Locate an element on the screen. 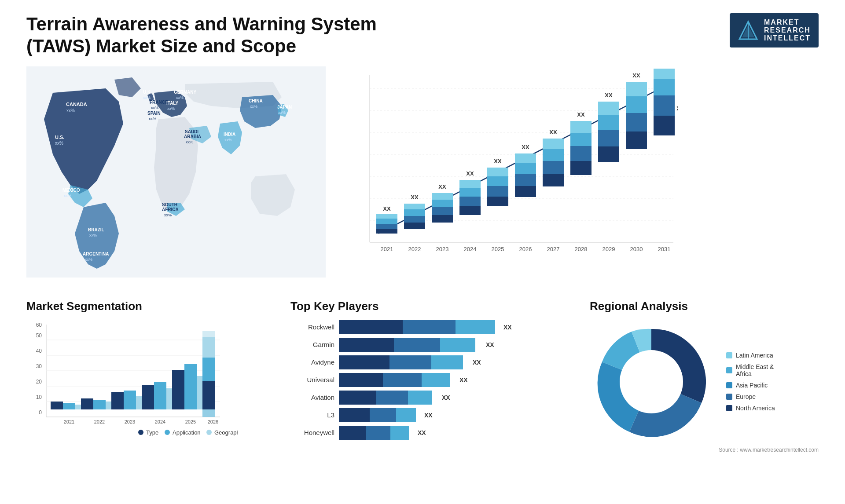  svg-text: BRAZIL is located at coordinates (96, 230).